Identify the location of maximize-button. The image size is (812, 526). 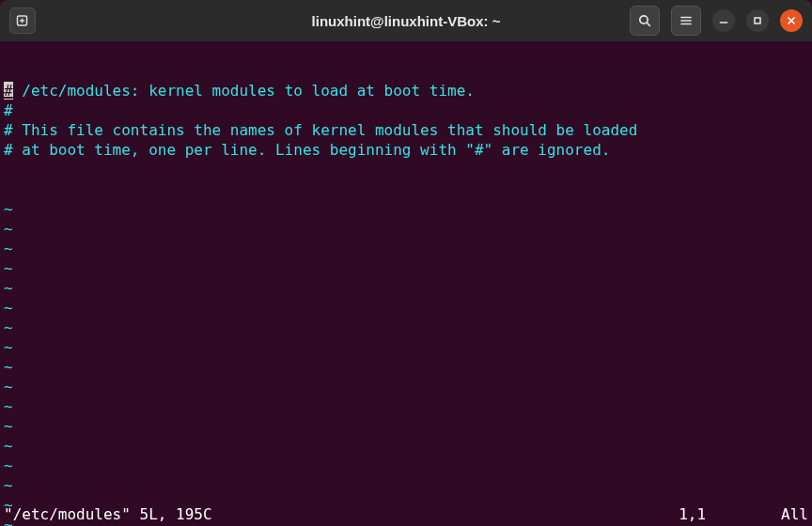
(757, 21).